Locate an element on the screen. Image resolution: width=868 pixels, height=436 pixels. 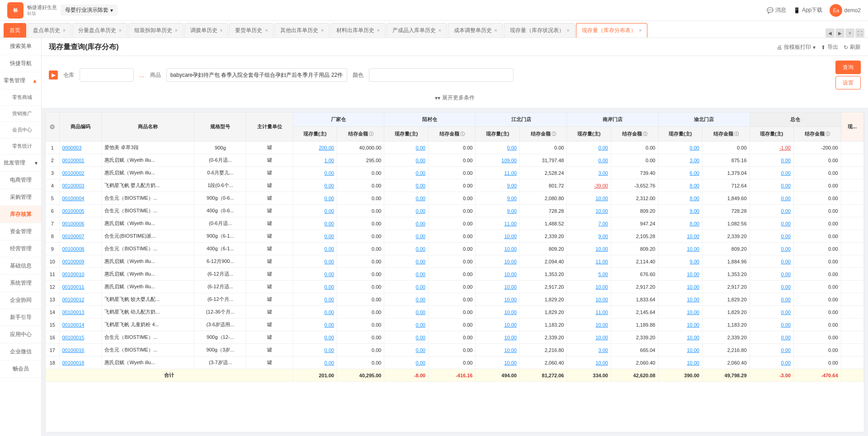
sidebar-item-marketing: 营销推广 is located at coordinates (21, 114).